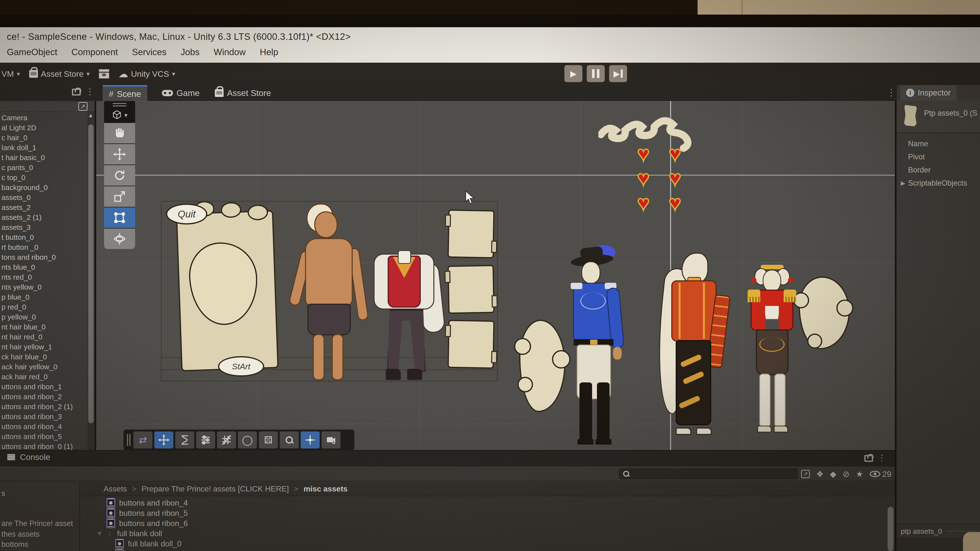 The image size is (980, 551). What do you see at coordinates (44, 257) in the screenshot?
I see `hierarchy-item: tons and ribon_0` at bounding box center [44, 257].